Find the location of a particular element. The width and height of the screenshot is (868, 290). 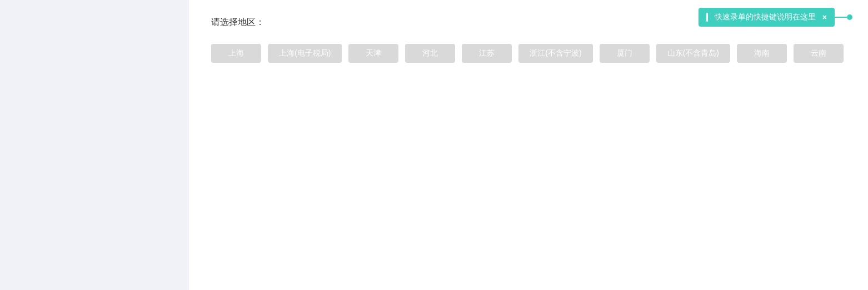

tooltip-text: 快速录单的快捷键说明在这里 is located at coordinates (765, 17).